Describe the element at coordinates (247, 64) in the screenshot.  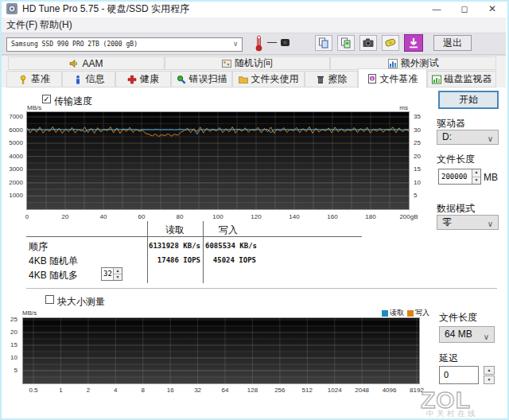
I see `tab-随机访问: 随机访问` at that location.